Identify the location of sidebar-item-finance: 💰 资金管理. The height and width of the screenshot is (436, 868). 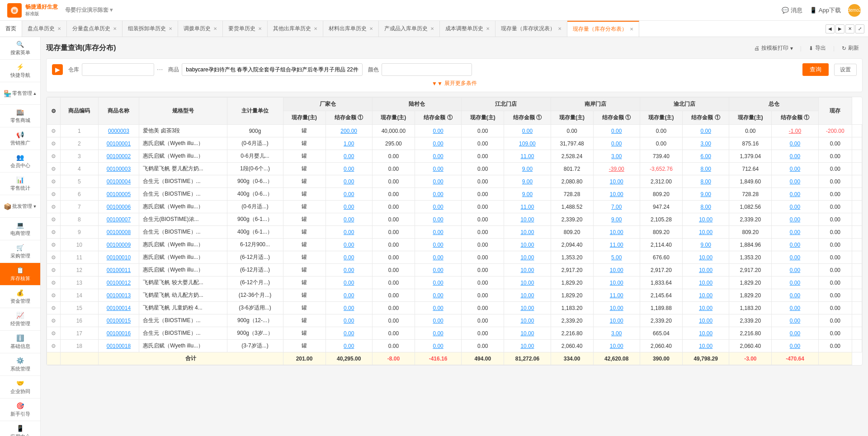
(20, 297).